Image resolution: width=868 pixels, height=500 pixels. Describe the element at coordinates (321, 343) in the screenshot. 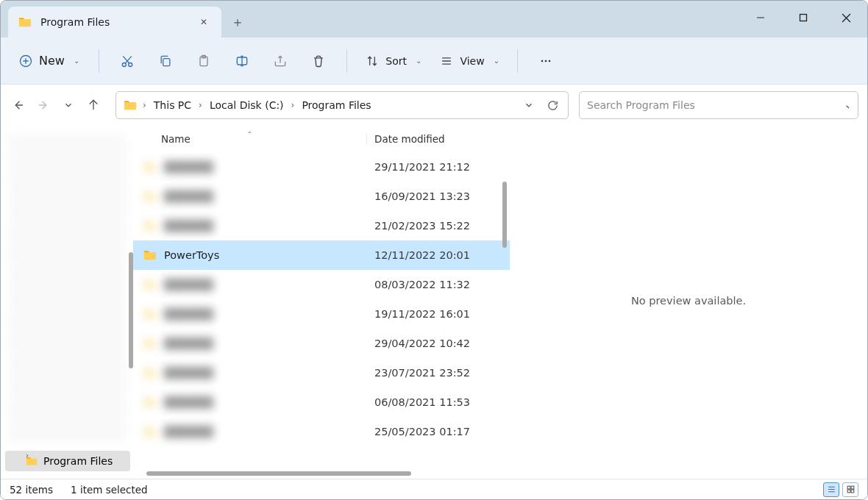

I see `table-row: ██████29/04/2022 10:42` at that location.